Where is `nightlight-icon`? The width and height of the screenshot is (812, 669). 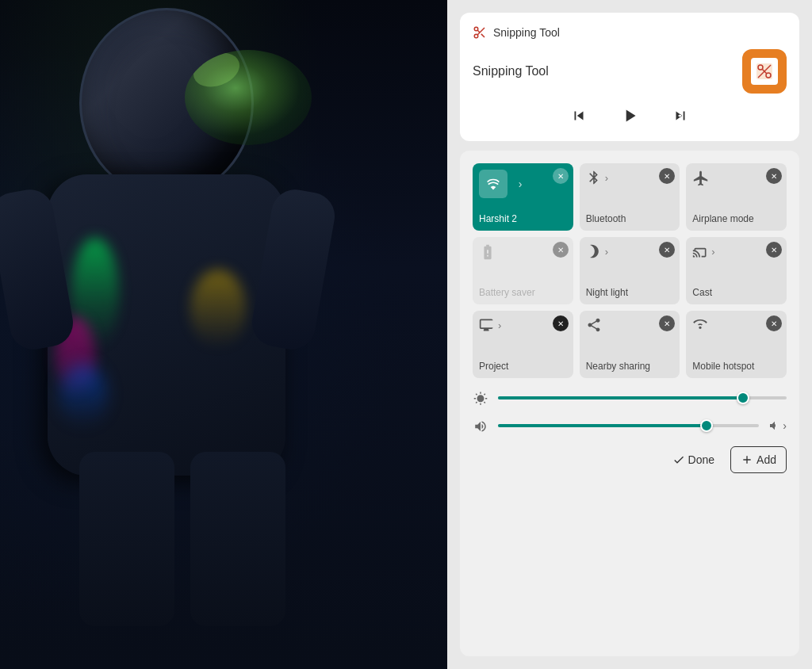 nightlight-icon is located at coordinates (594, 251).